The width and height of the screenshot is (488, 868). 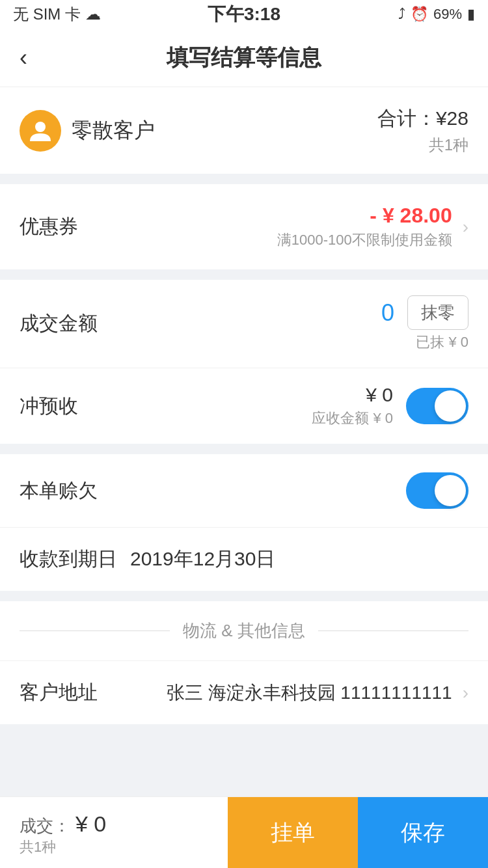 I want to click on customer-name: 零散客户, so click(x=113, y=131).